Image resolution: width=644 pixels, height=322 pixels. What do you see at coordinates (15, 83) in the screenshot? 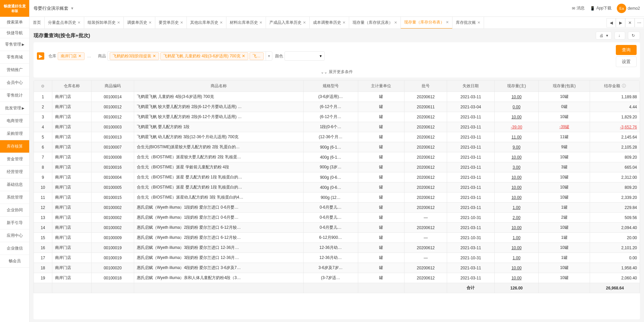
I see `sidebar-item-member: 会员中心` at bounding box center [15, 83].